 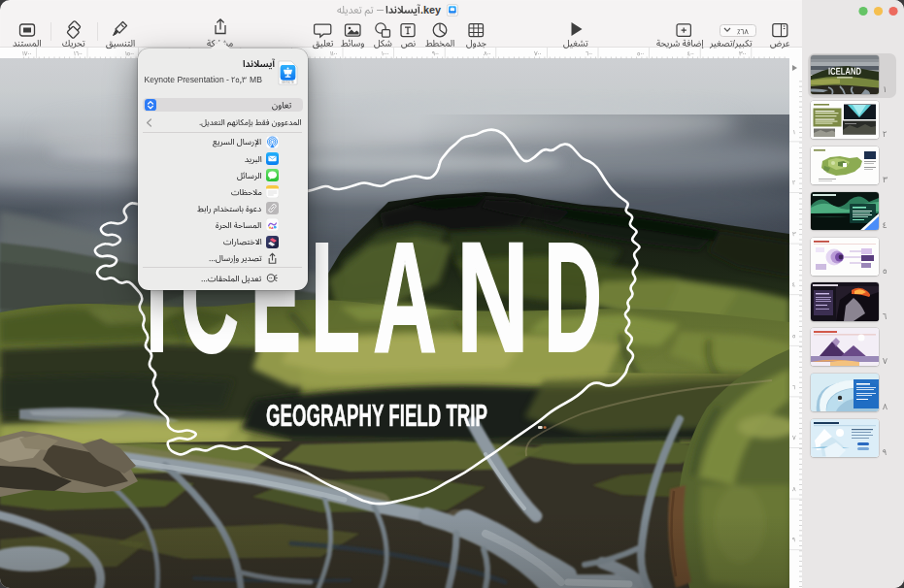 I want to click on svg-text: GEOGRAPHY FIELD TRIP, so click(x=377, y=415).